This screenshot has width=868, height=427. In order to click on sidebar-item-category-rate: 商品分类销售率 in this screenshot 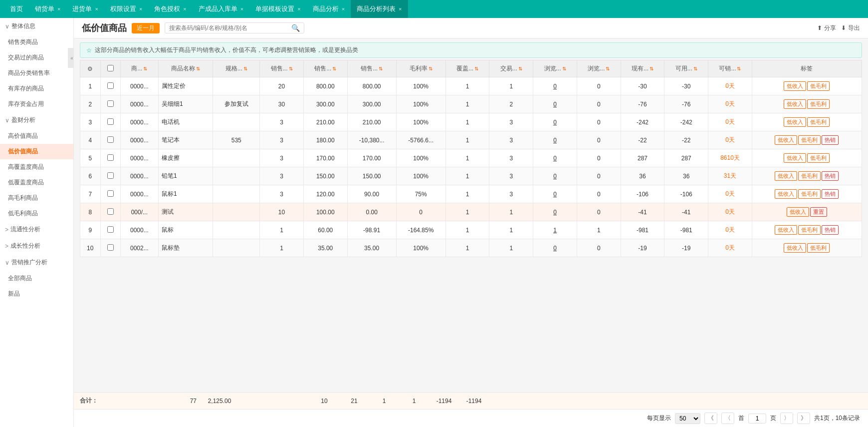, I will do `click(37, 73)`.